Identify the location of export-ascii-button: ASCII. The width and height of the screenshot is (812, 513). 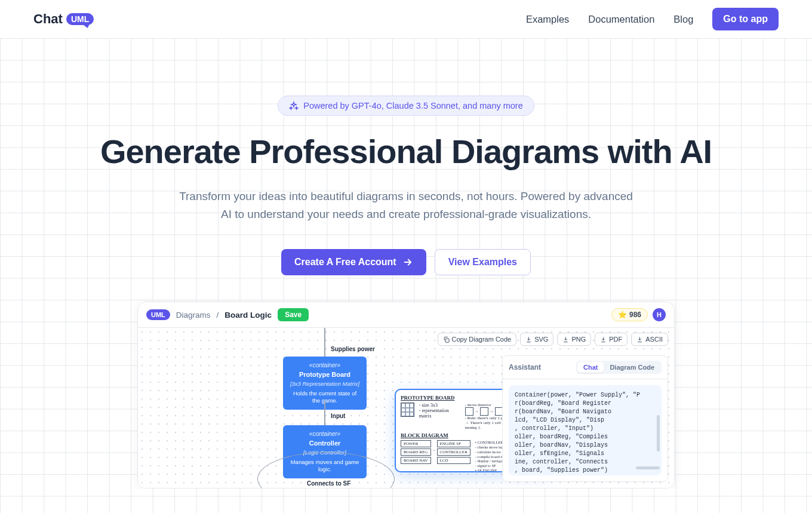
(650, 339).